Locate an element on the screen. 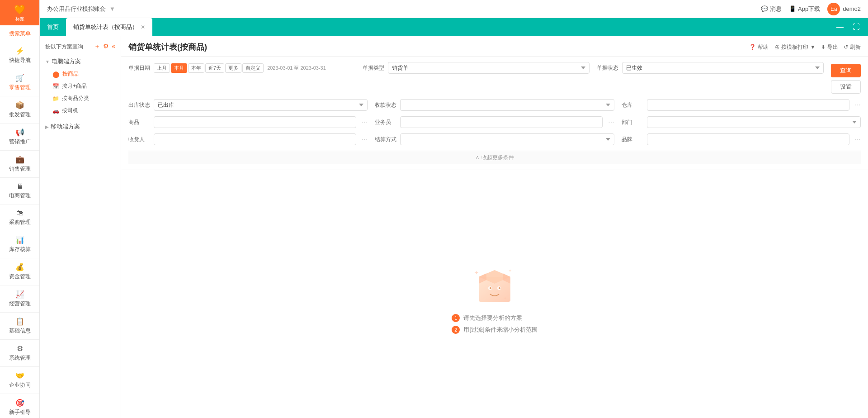  maximize-icon: ⛶ is located at coordinates (856, 27).